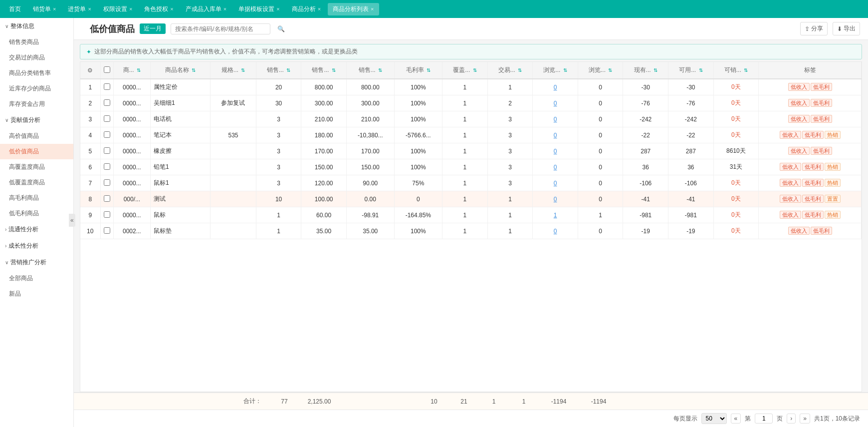  I want to click on col-gross-margin-header: 毛利率 ⇅, so click(418, 70).